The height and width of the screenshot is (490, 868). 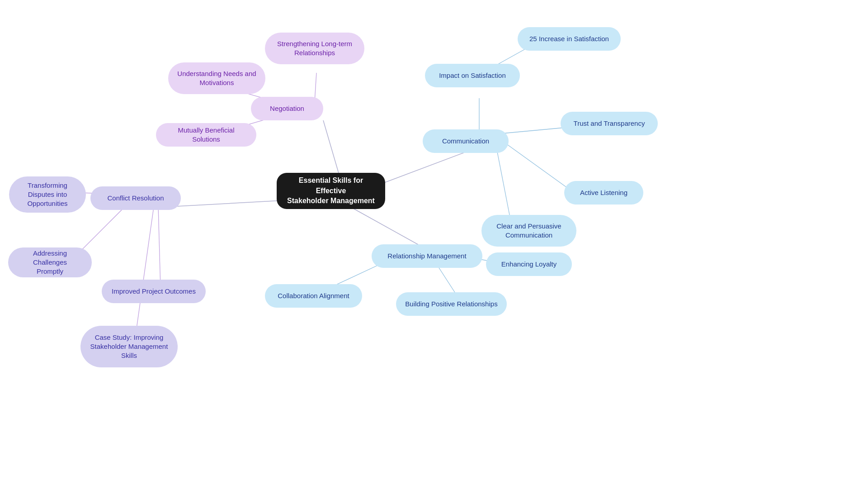 I want to click on impact-satisfaction-node: Impact on Satisfaction, so click(x=472, y=76).